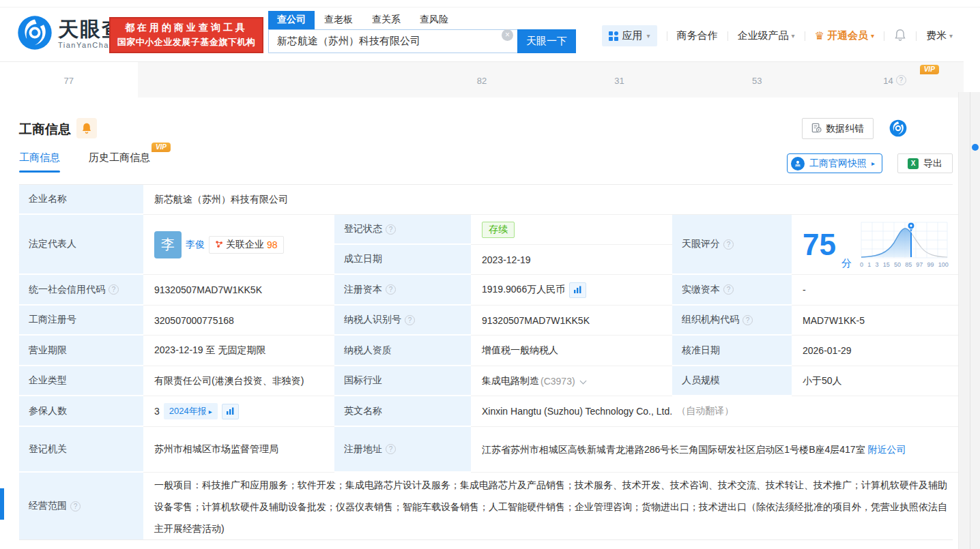 This screenshot has width=980, height=549. What do you see at coordinates (239, 351) in the screenshot?
I see `business-term-value: 2023-12-19 至 无固定期限` at bounding box center [239, 351].